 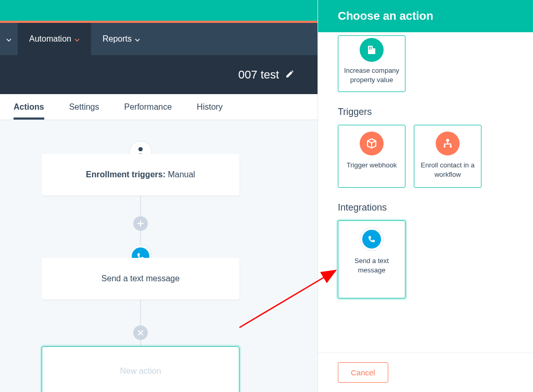 I want to click on panel-header: Choose an action, so click(x=426, y=16).